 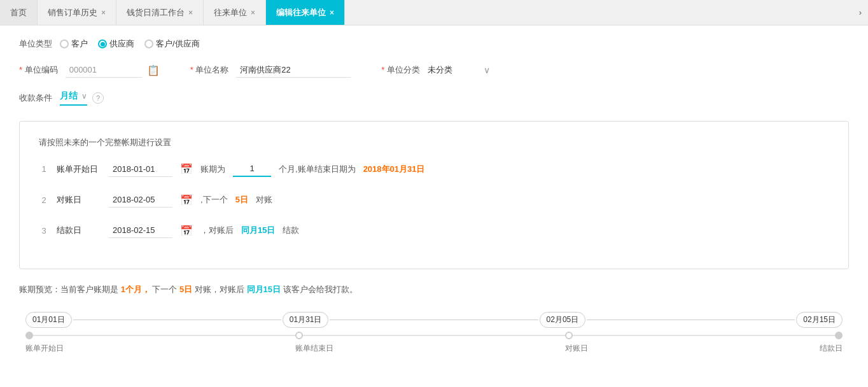 I want to click on settings-title: 请按照未来的一个完整帐期进行设置, so click(x=434, y=143).